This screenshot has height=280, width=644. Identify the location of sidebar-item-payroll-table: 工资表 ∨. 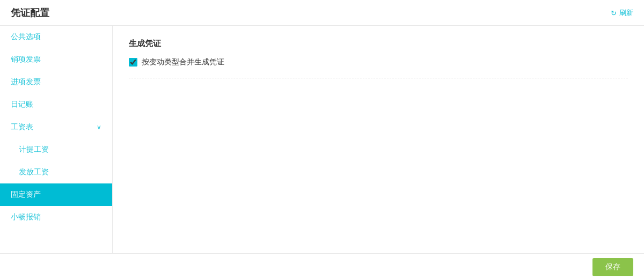
(56, 127).